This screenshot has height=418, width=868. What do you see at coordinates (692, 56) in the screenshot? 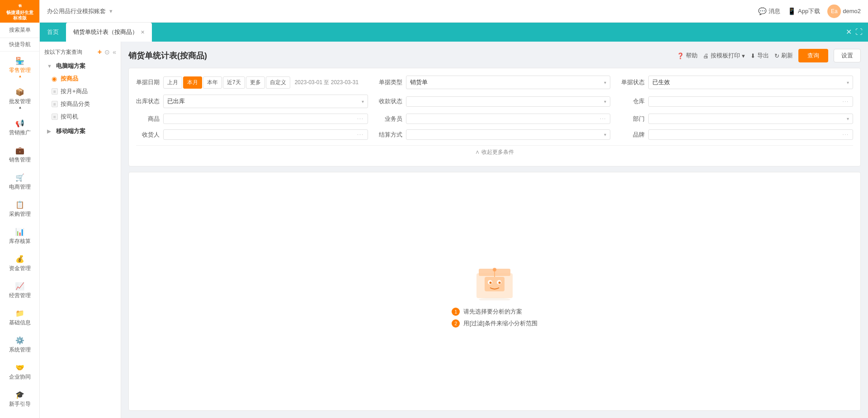
I see `help-label: 帮助` at bounding box center [692, 56].